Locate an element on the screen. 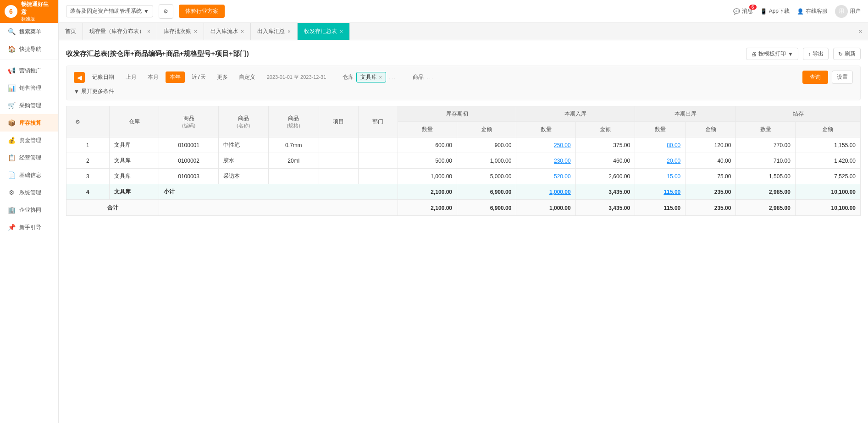 This screenshot has width=868, height=423. filter-date-this-month: 本月 is located at coordinates (153, 77).